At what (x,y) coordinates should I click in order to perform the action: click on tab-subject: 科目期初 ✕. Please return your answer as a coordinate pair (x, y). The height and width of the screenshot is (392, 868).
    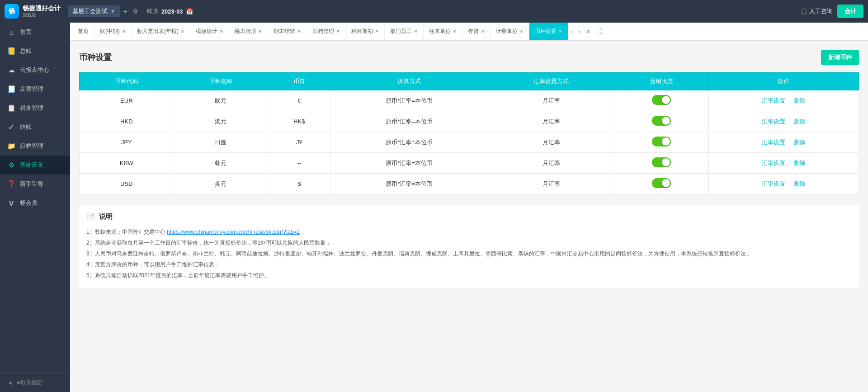
    Looking at the image, I should click on (365, 32).